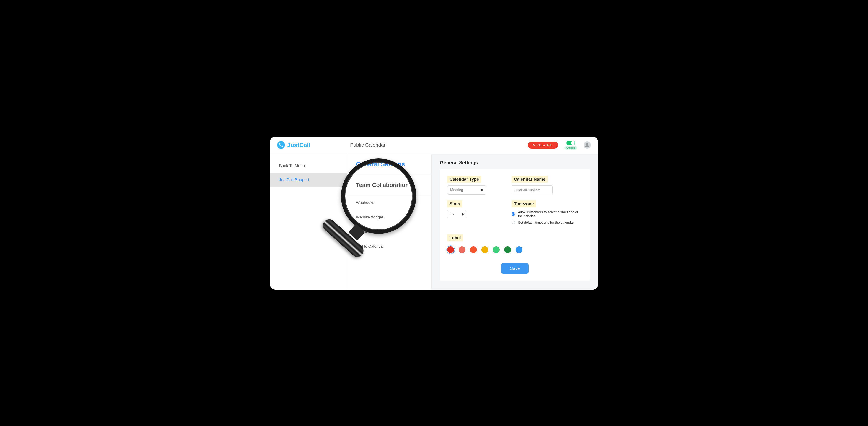  What do you see at coordinates (455, 238) in the screenshot?
I see `label-label: Label` at bounding box center [455, 238].